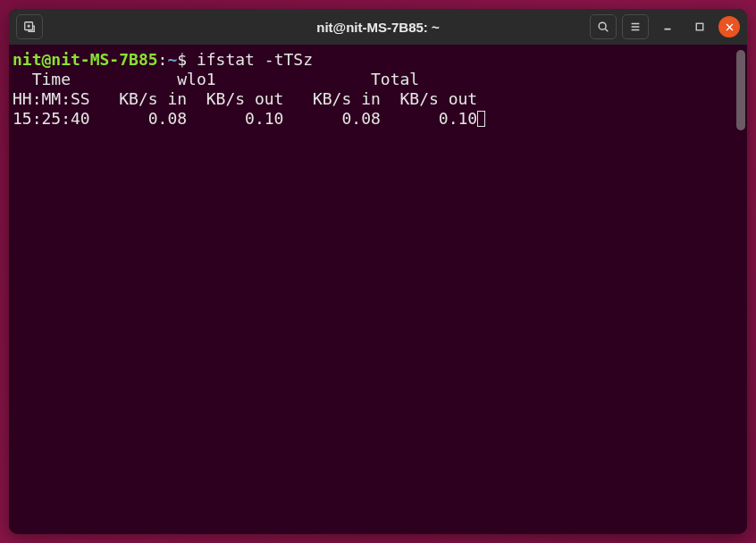 This screenshot has width=756, height=543. Describe the element at coordinates (741, 90) in the screenshot. I see `scrollbar-thumb` at that location.